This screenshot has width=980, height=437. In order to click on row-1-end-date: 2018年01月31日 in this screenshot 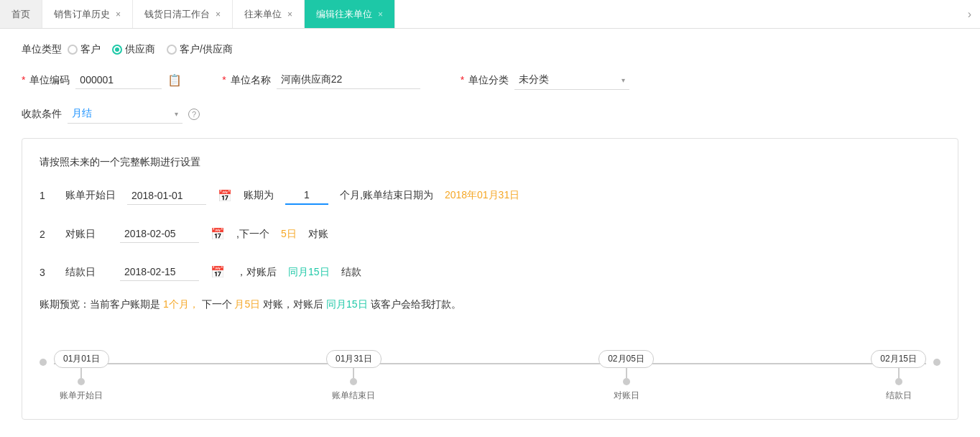, I will do `click(482, 196)`.